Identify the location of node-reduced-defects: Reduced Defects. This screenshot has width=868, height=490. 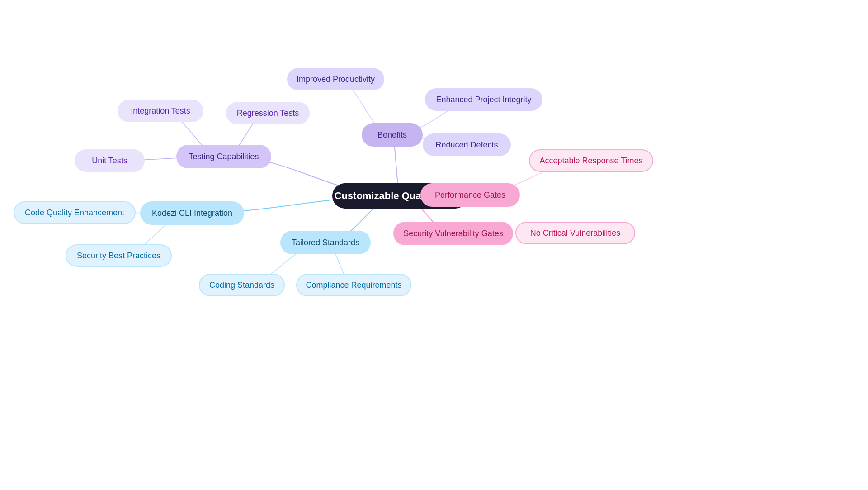
(467, 145).